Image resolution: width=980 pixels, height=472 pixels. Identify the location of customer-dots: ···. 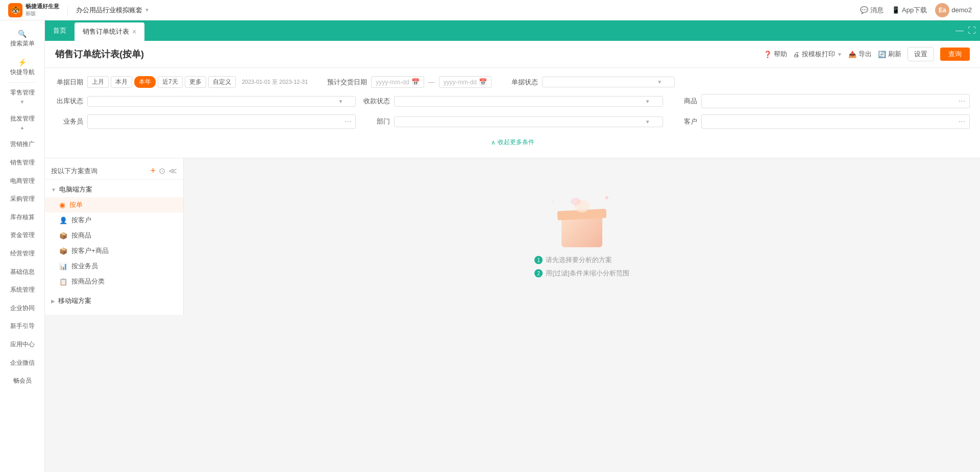
(962, 122).